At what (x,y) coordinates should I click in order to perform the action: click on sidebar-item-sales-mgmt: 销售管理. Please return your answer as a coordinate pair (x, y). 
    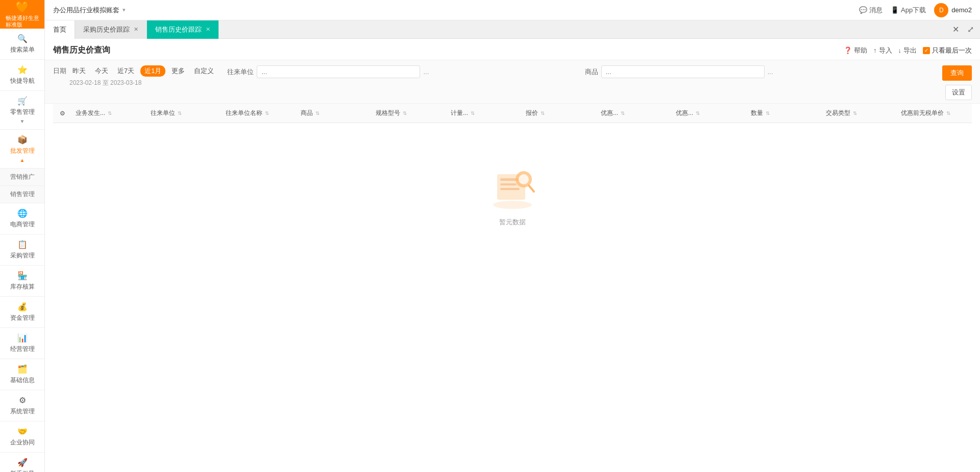
    Looking at the image, I should click on (22, 195).